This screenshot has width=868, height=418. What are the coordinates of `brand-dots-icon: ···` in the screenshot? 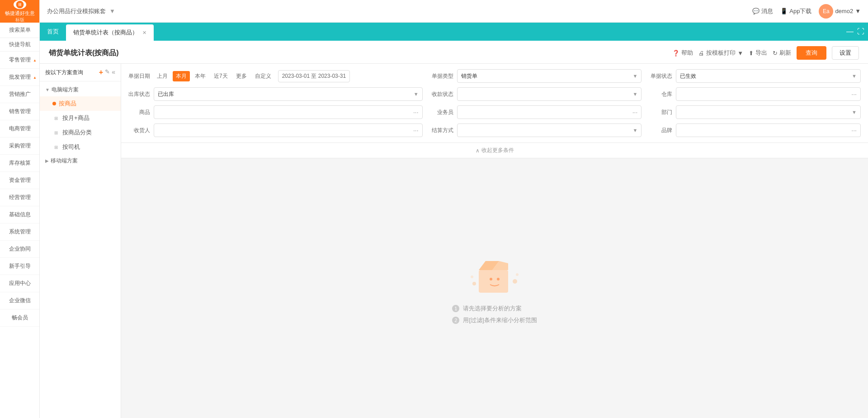 It's located at (854, 130).